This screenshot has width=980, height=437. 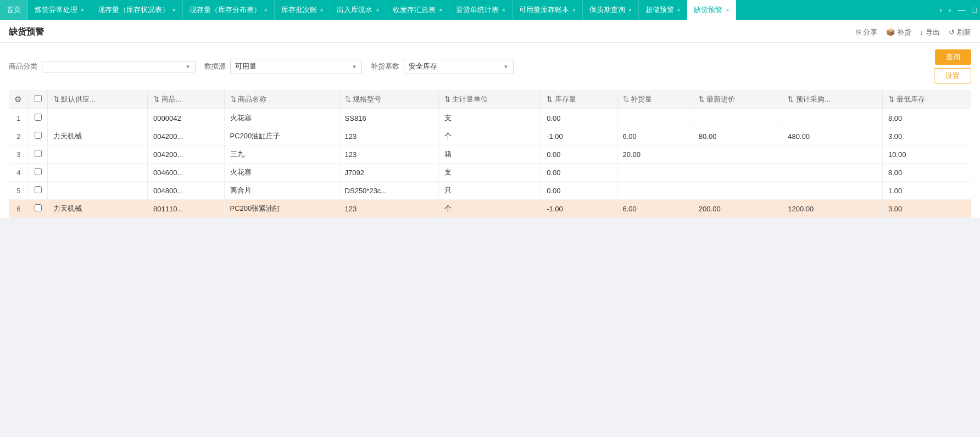 What do you see at coordinates (655, 100) in the screenshot?
I see `replenish-qty-header: ⇅ 补货量` at bounding box center [655, 100].